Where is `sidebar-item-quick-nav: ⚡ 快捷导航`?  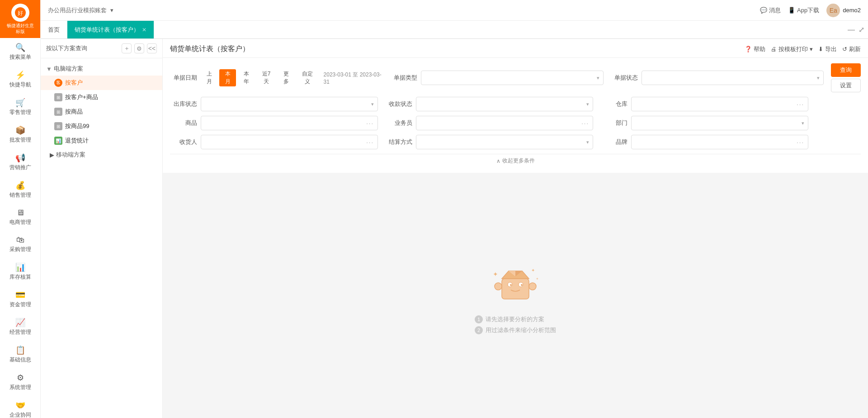
sidebar-item-quick-nav: ⚡ 快捷导航 is located at coordinates (20, 80).